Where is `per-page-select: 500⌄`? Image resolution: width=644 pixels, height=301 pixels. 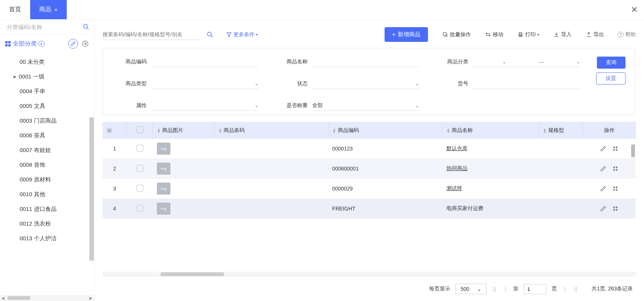 per-page-select: 500⌄ is located at coordinates (471, 289).